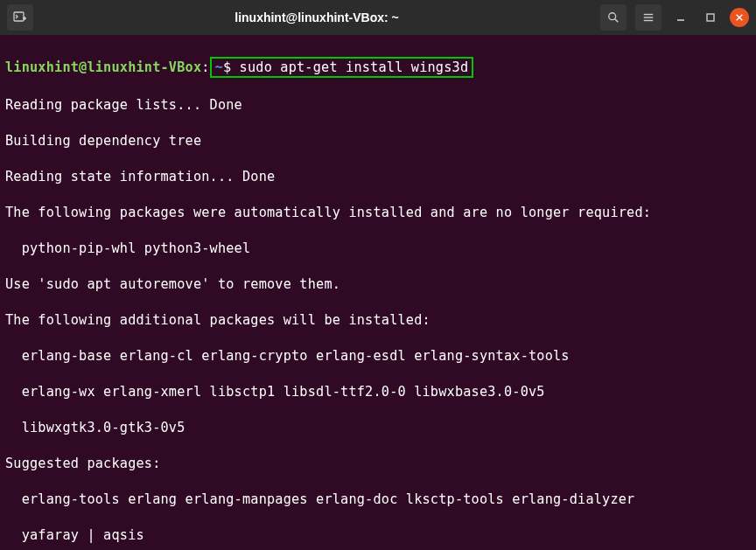 Image resolution: width=756 pixels, height=550 pixels. What do you see at coordinates (739, 17) in the screenshot?
I see `close-icon` at bounding box center [739, 17].